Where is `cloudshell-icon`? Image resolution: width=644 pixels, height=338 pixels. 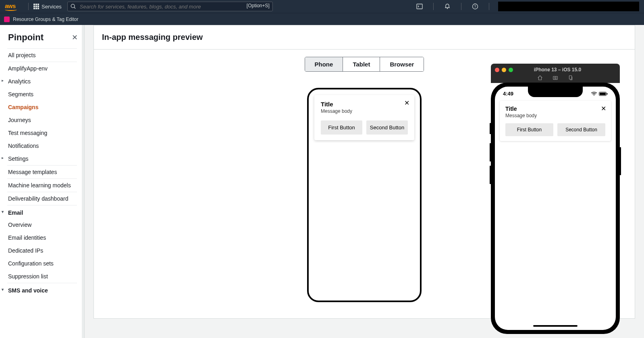
cloudshell-icon is located at coordinates (420, 6).